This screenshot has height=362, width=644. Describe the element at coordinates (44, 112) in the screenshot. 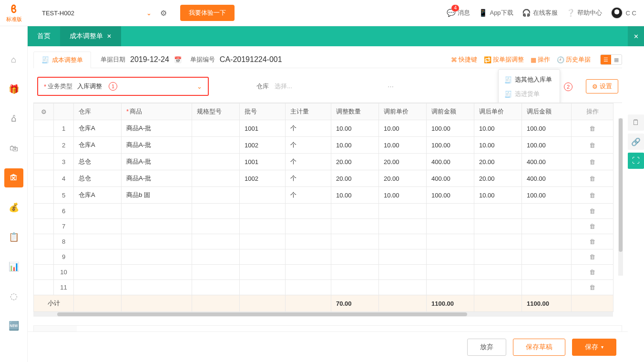

I see `column-settings-button: ⚙` at that location.